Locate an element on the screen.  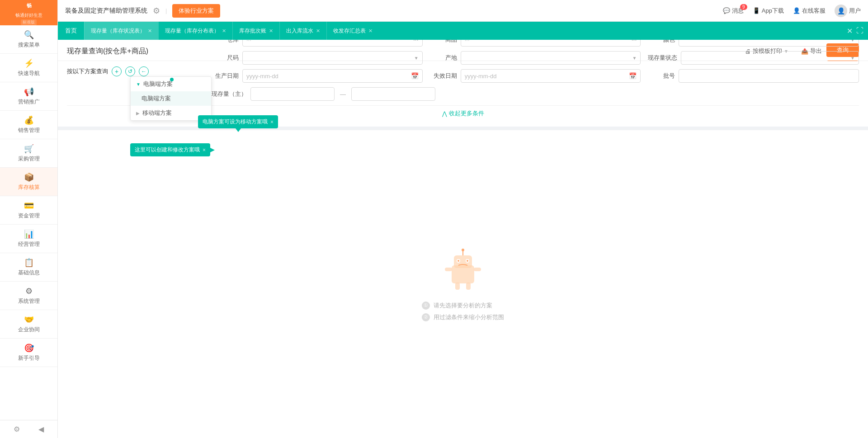
app-download-btn: 📱 App下载 is located at coordinates (769, 11).